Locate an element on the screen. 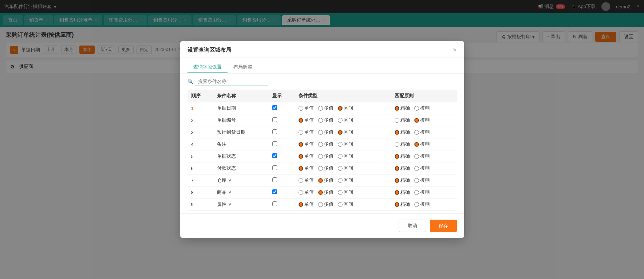 The image size is (644, 279). dialog-tab-fields: 查询字段设置 is located at coordinates (208, 67).